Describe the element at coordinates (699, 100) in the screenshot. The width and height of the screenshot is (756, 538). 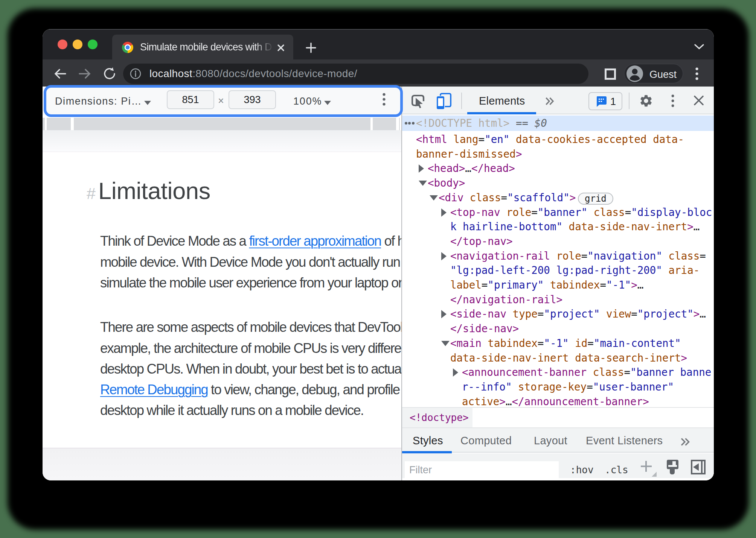
I see `devtools-close-icon` at that location.